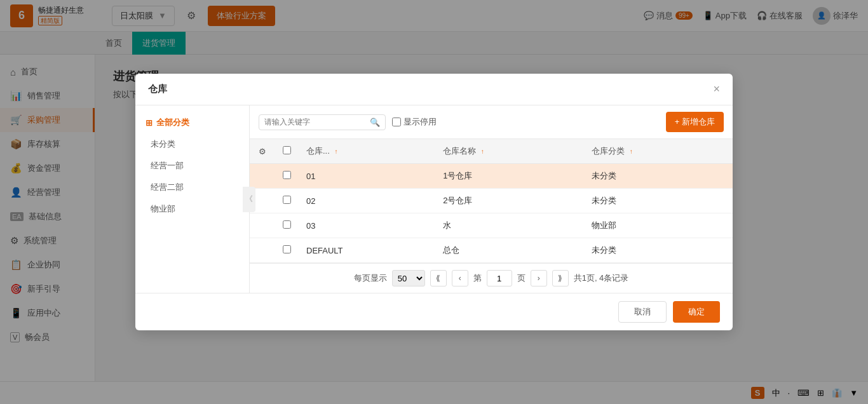 The image size is (868, 404). Describe the element at coordinates (336, 151) in the screenshot. I see `sort-icon: ↑` at that location.